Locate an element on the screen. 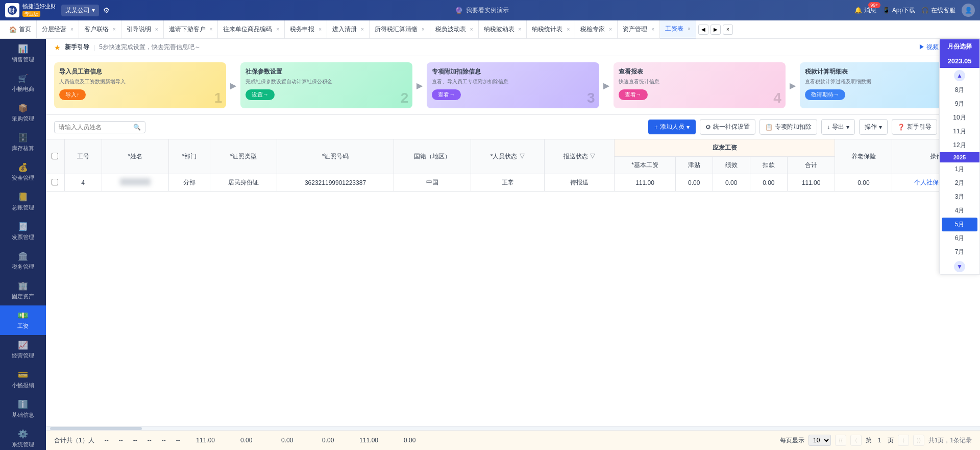  tab-kehu: 客户联络 × is located at coordinates (100, 30).